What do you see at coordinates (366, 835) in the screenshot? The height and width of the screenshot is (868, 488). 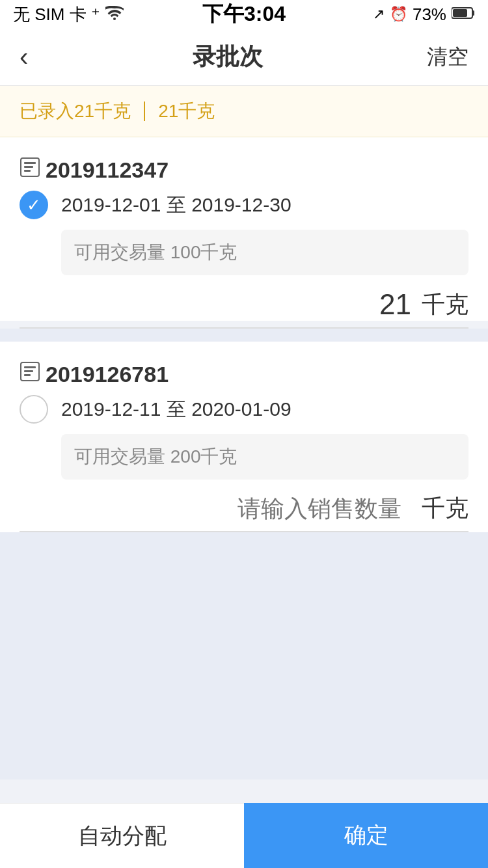 I see `confirm-button: 确定` at bounding box center [366, 835].